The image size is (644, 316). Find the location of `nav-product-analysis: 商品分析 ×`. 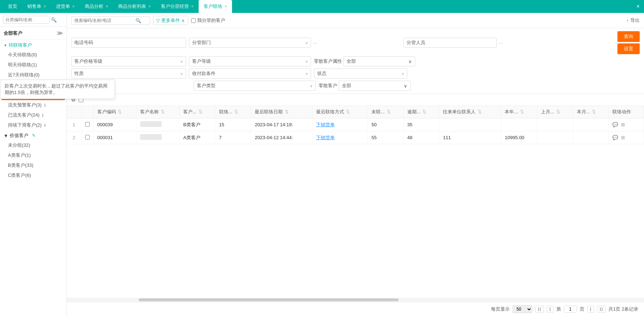

nav-product-analysis: 商品分析 × is located at coordinates (96, 6).